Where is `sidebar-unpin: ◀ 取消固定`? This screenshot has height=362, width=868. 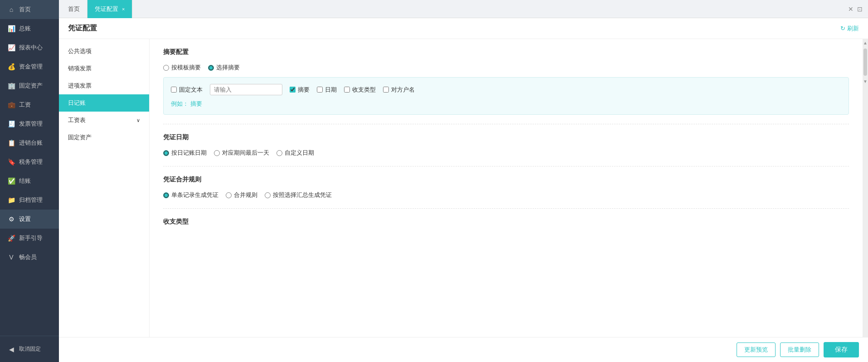
sidebar-unpin: ◀ 取消固定 is located at coordinates (29, 349).